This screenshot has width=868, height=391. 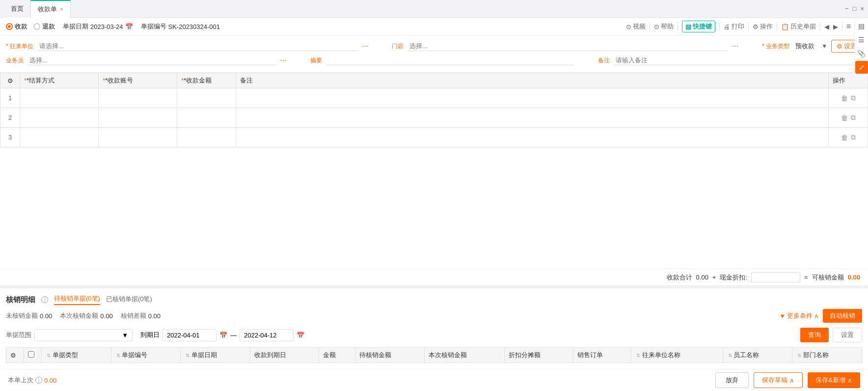 I want to click on bill-date-value: 2023-03-24, so click(x=107, y=27).